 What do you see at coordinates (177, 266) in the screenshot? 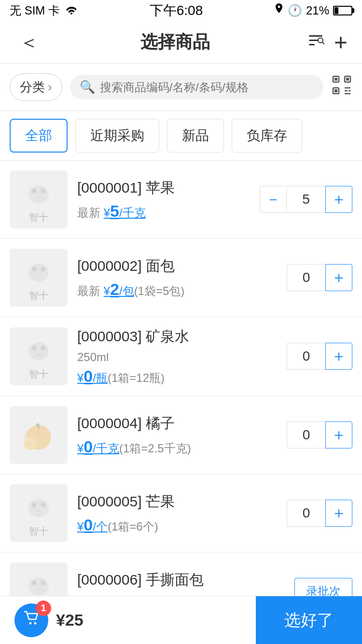
I see `product-name: [0000002] 面包` at bounding box center [177, 266].